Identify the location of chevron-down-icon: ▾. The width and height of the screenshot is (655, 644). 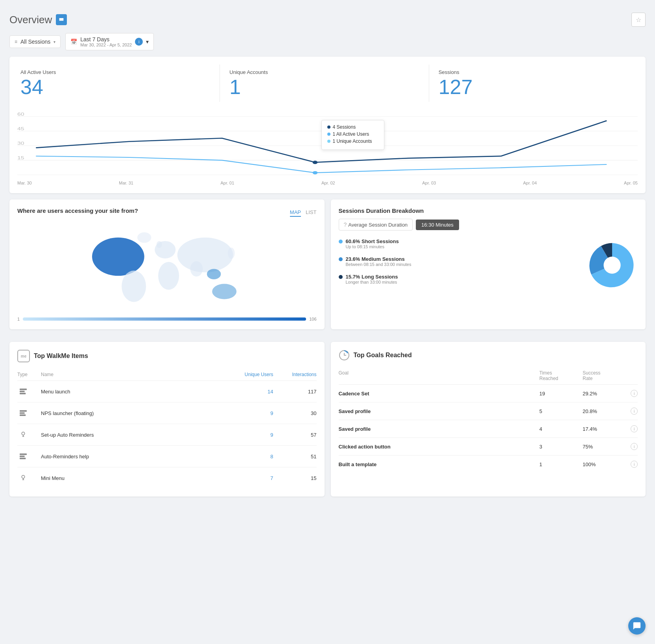
(54, 42).